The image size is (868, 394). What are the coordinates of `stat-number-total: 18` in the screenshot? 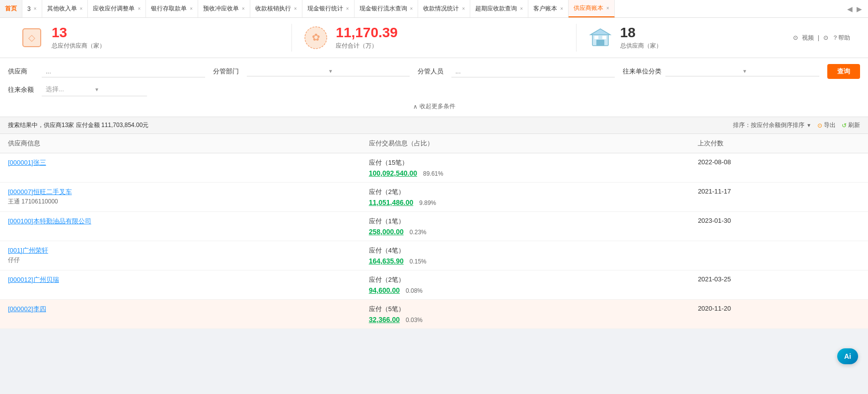 It's located at (641, 33).